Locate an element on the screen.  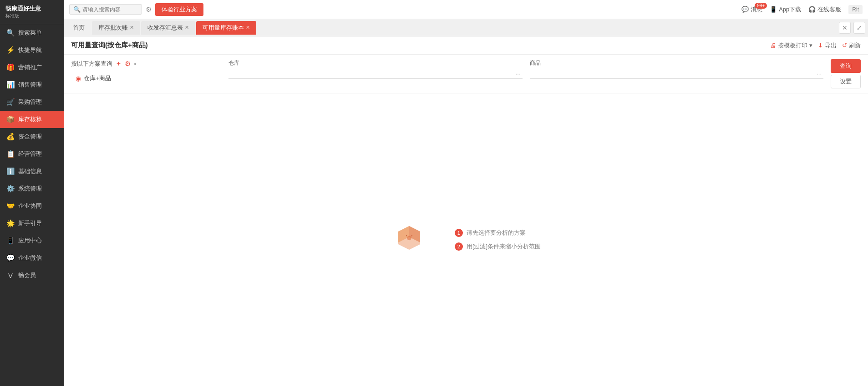
app-center-icon: 📱 is located at coordinates (10, 241).